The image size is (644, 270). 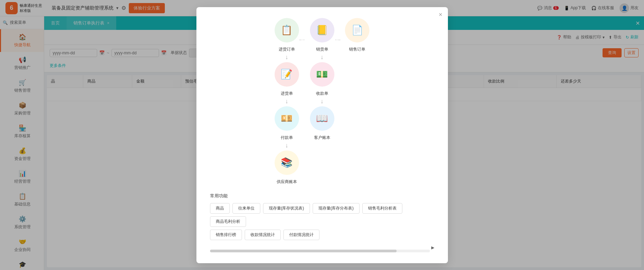 I want to click on supplier-ledger-label: 供应商账本, so click(x=287, y=182).